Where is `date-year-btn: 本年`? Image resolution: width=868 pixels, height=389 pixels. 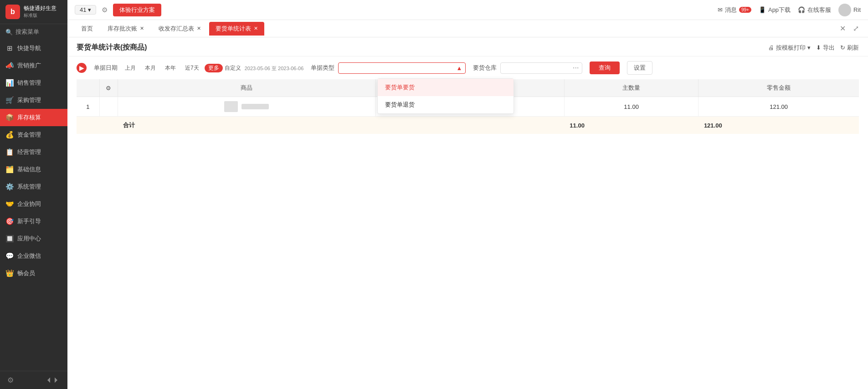 date-year-btn: 本年 is located at coordinates (170, 68).